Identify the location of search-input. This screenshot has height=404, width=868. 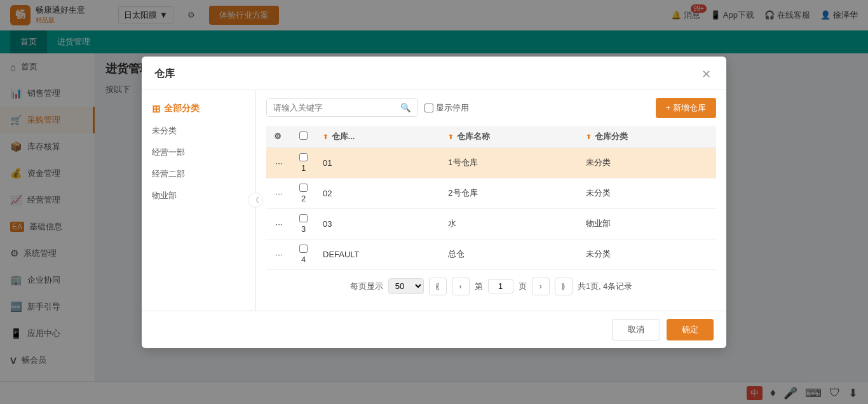
(330, 108).